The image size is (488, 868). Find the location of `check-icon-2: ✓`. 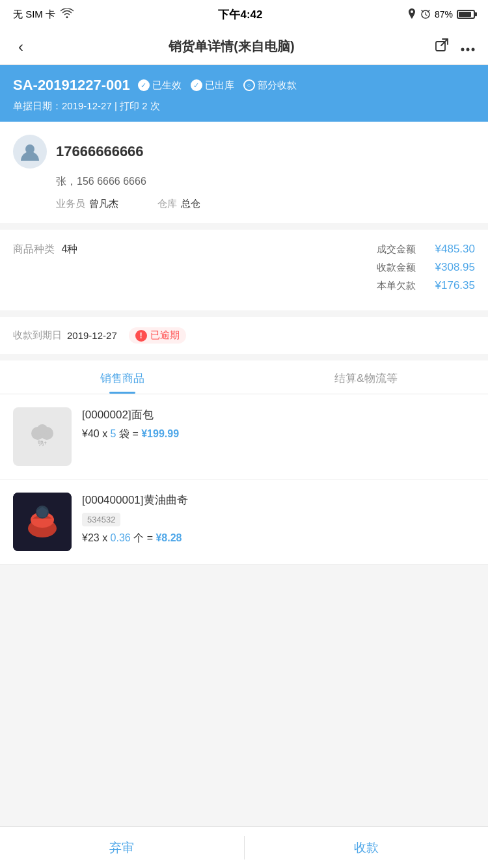

check-icon-2: ✓ is located at coordinates (197, 85).